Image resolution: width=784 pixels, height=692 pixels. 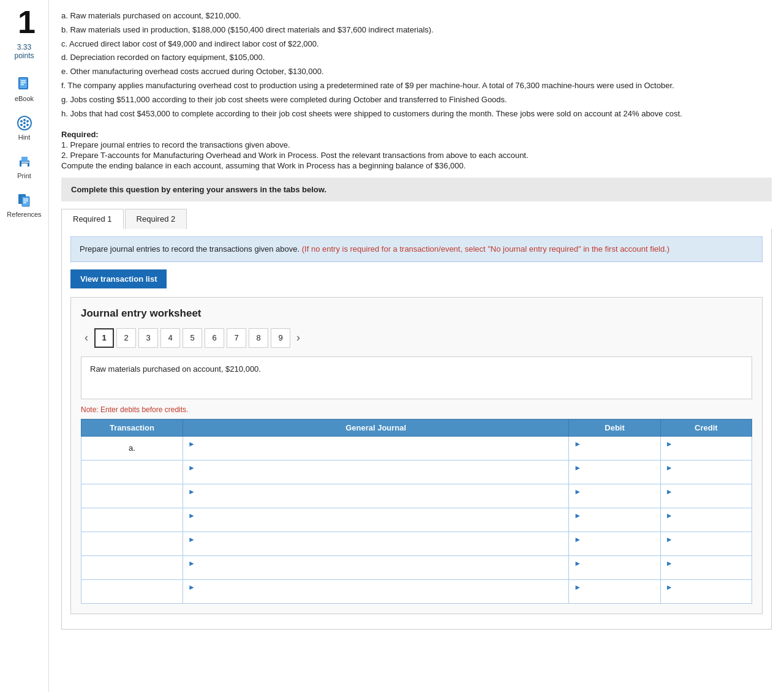 What do you see at coordinates (132, 472) in the screenshot?
I see `row2-transaction` at bounding box center [132, 472].